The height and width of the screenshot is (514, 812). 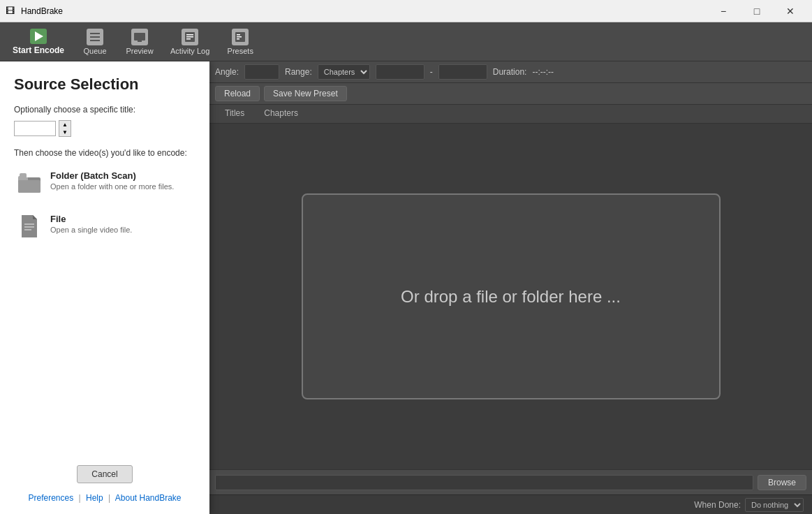 I want to click on tabs-bar: Titles Chapters, so click(x=511, y=115).